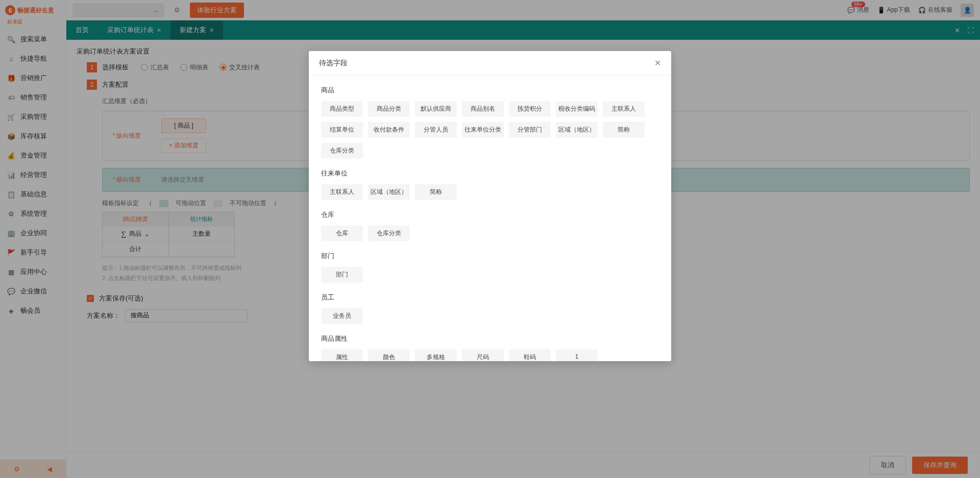  What do you see at coordinates (389, 355) in the screenshot?
I see `field-chip: 颜色` at bounding box center [389, 355].